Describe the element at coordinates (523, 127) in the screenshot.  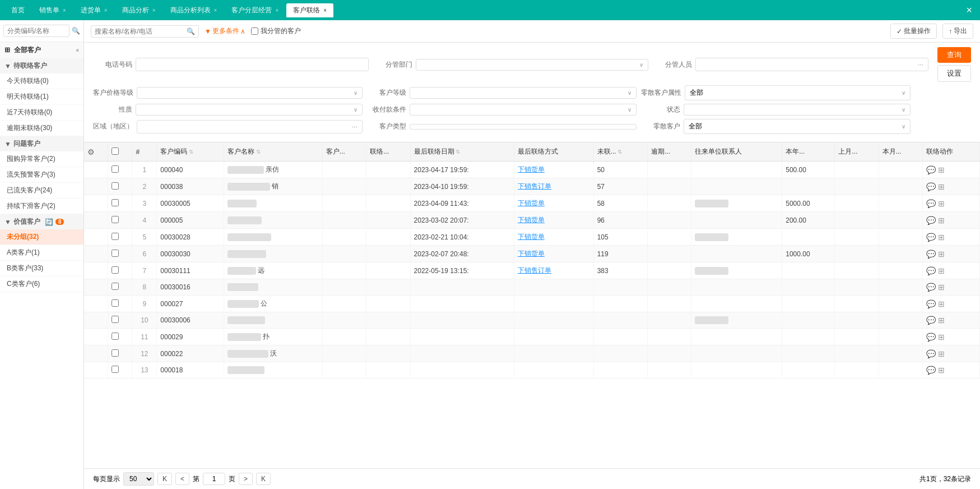
I see `customer-type-select` at that location.